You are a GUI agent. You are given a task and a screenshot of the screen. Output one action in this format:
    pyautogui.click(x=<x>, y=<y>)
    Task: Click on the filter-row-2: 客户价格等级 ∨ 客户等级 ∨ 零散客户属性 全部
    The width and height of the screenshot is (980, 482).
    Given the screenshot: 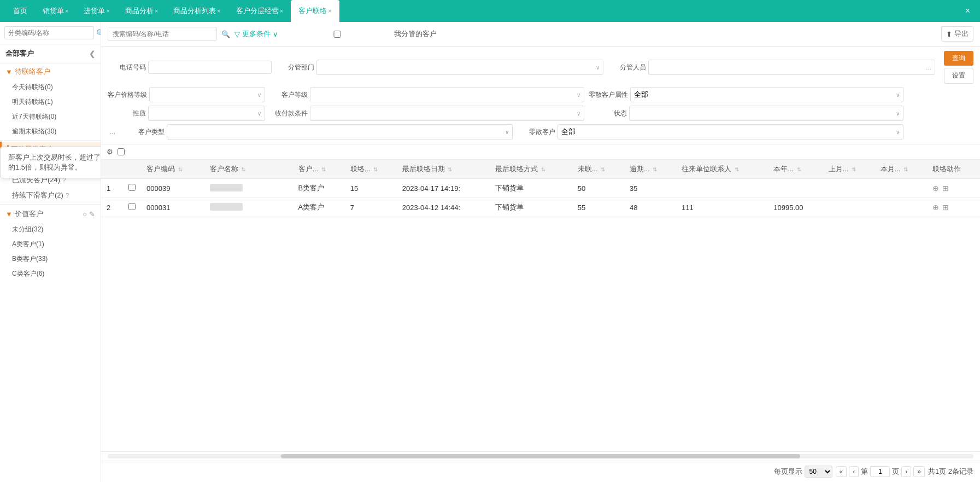 What is the action you would take?
    pyautogui.click(x=541, y=95)
    